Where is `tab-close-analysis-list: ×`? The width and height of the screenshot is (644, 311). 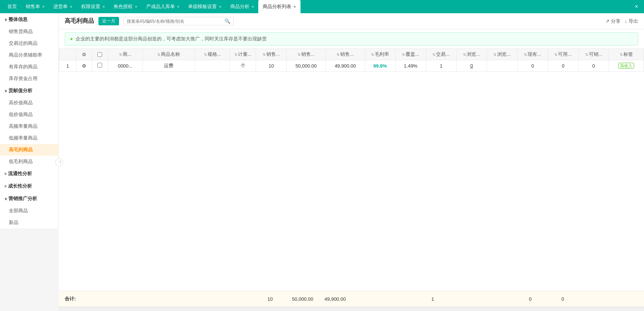 tab-close-analysis-list: × is located at coordinates (295, 7).